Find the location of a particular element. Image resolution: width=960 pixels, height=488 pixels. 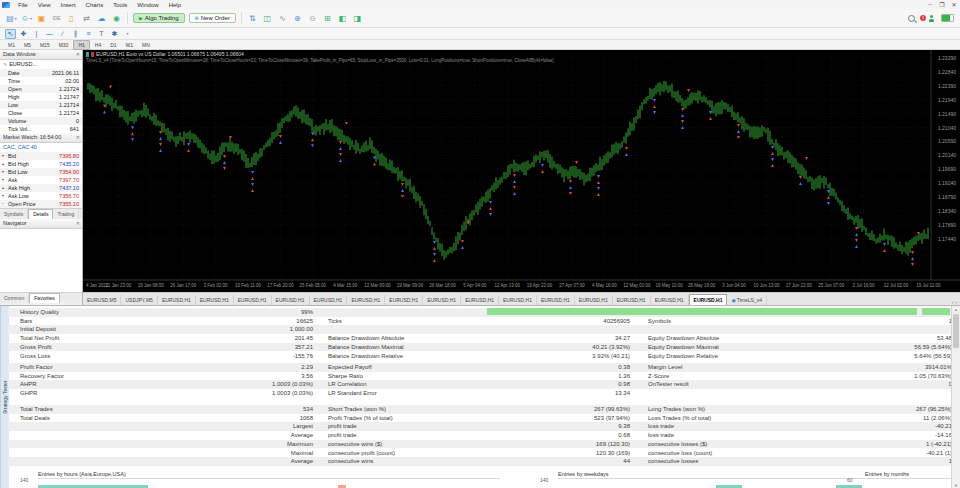

navigator-tab-common: Common is located at coordinates (14, 298).